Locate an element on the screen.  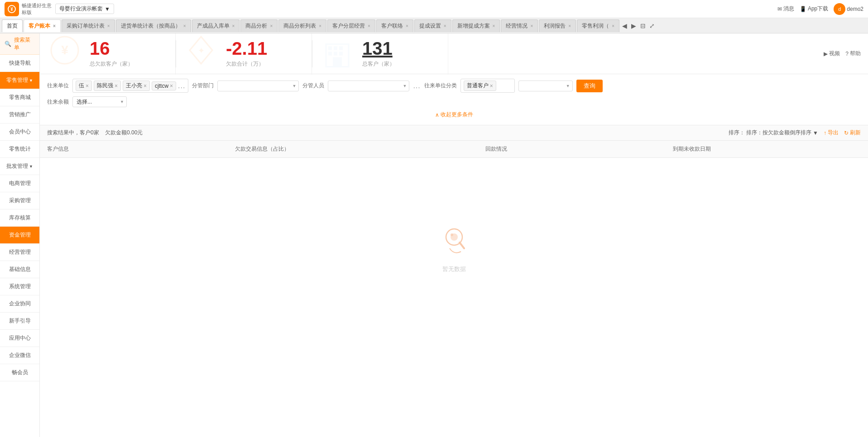
sidebar-item-member: 会员中心 is located at coordinates (20, 132).